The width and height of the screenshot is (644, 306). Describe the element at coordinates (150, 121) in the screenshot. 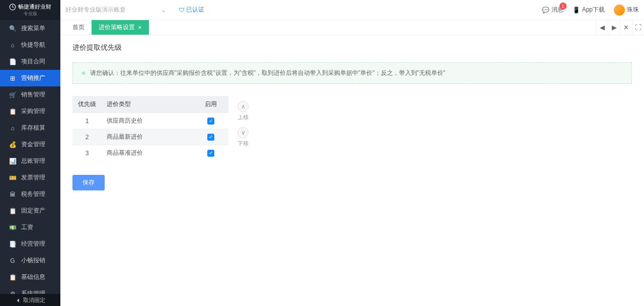

I see `table-row: 1供应商历史价✓` at that location.